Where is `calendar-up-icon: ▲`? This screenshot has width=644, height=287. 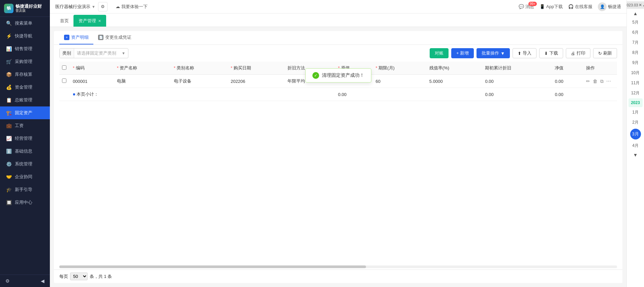
calendar-up-icon: ▲ is located at coordinates (636, 13).